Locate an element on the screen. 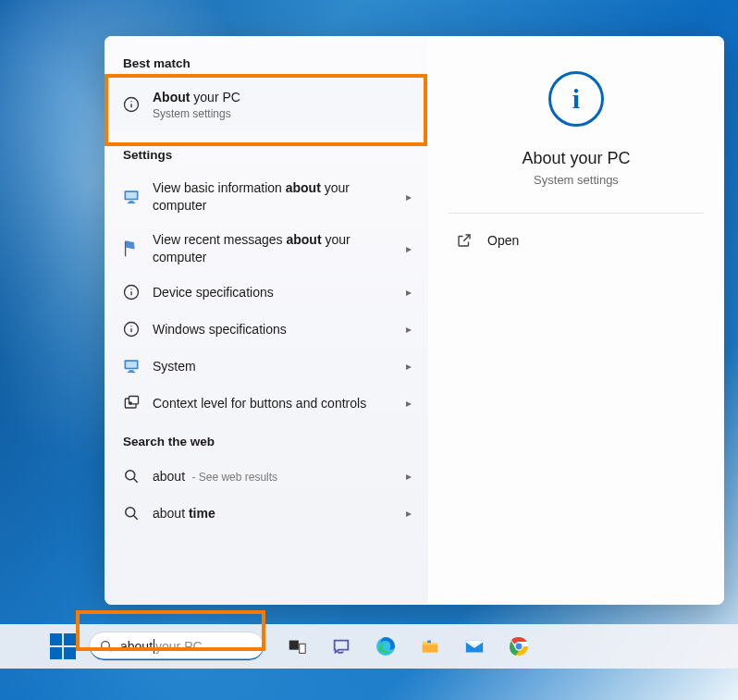 The height and width of the screenshot is (700, 738). settings-result-item: View recent messages about your computer… is located at coordinates (266, 249).